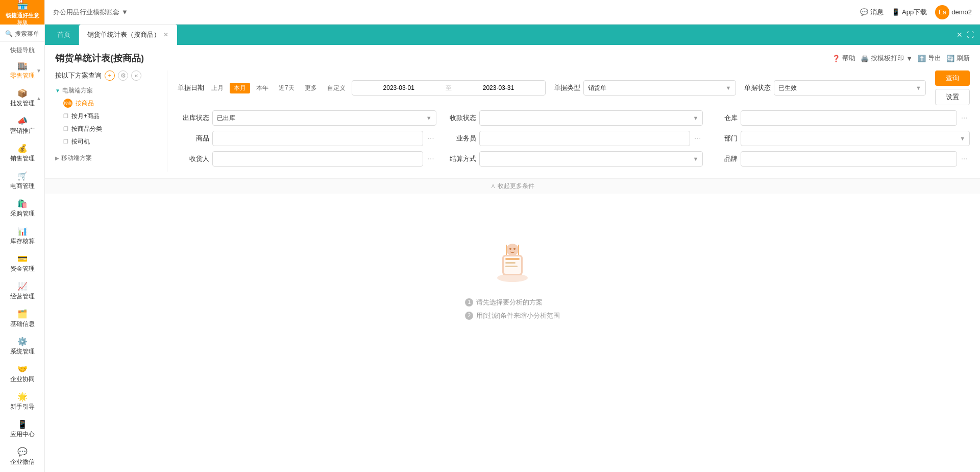 The height and width of the screenshot is (472, 980). Describe the element at coordinates (240, 88) in the screenshot. I see `date-tab-current-month: 本月` at that location.